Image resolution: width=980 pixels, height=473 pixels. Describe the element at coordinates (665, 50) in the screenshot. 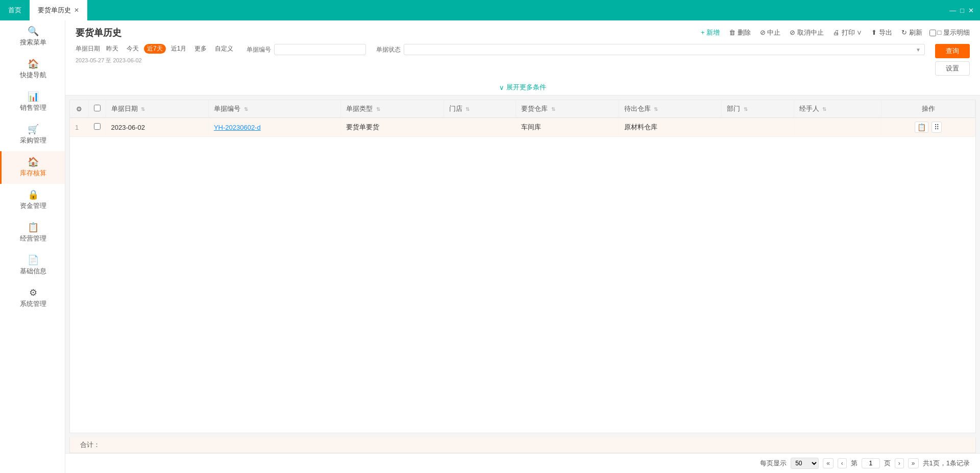

I see `doc-status-select` at that location.